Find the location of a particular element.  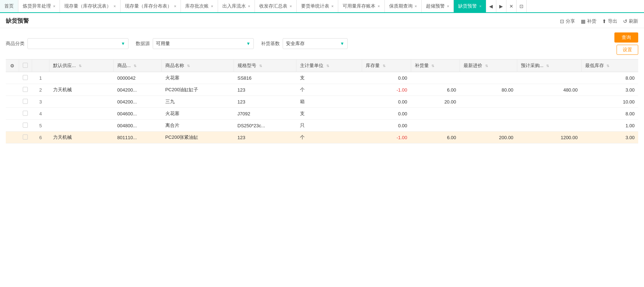

tab-collect-summary: 收发存汇总表 × is located at coordinates (276, 6).